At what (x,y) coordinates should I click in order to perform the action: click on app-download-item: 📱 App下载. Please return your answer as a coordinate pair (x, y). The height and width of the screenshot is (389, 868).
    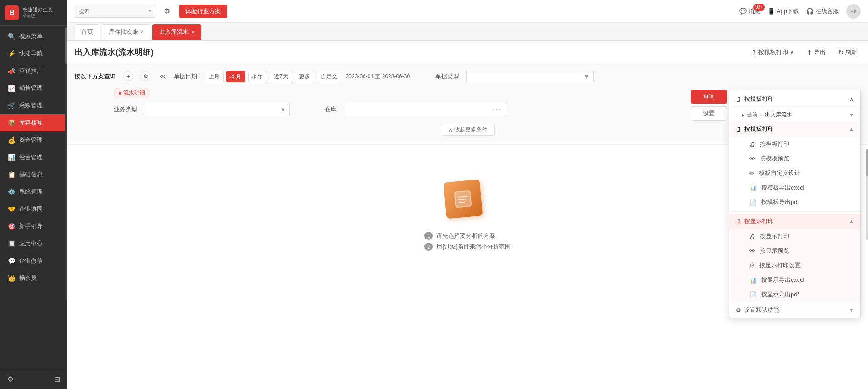
    Looking at the image, I should click on (783, 11).